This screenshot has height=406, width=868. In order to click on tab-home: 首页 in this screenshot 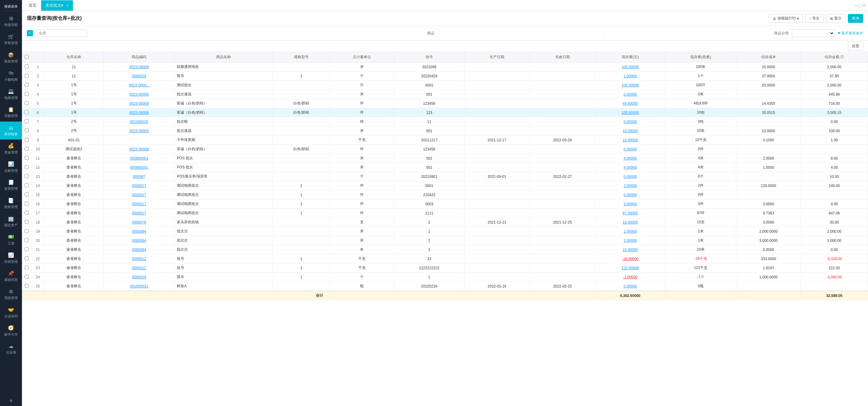, I will do `click(33, 5)`.